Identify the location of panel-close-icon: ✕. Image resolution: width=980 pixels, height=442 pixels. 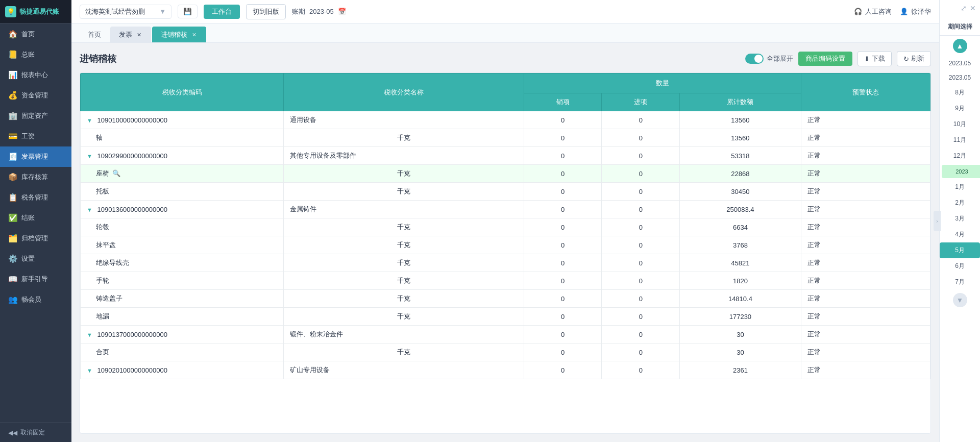
(973, 8).